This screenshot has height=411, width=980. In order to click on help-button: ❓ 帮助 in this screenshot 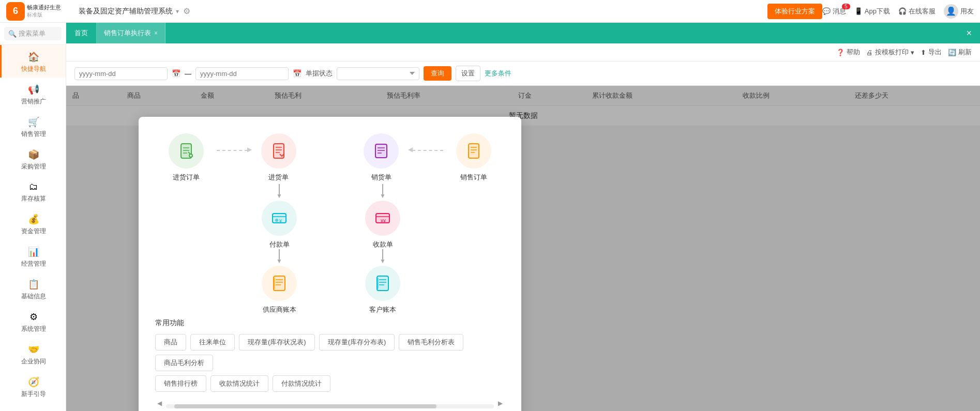, I will do `click(848, 52)`.